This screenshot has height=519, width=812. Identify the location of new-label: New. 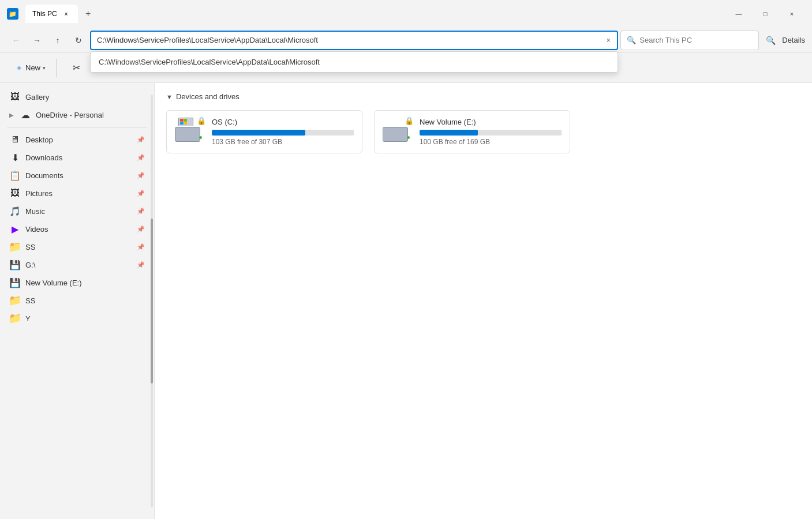
(33, 68).